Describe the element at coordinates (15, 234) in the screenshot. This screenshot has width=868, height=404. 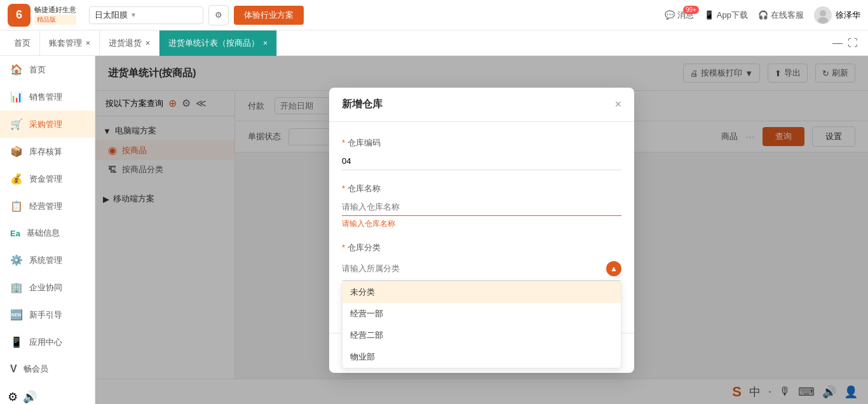
I see `basic-icon: Ea` at that location.